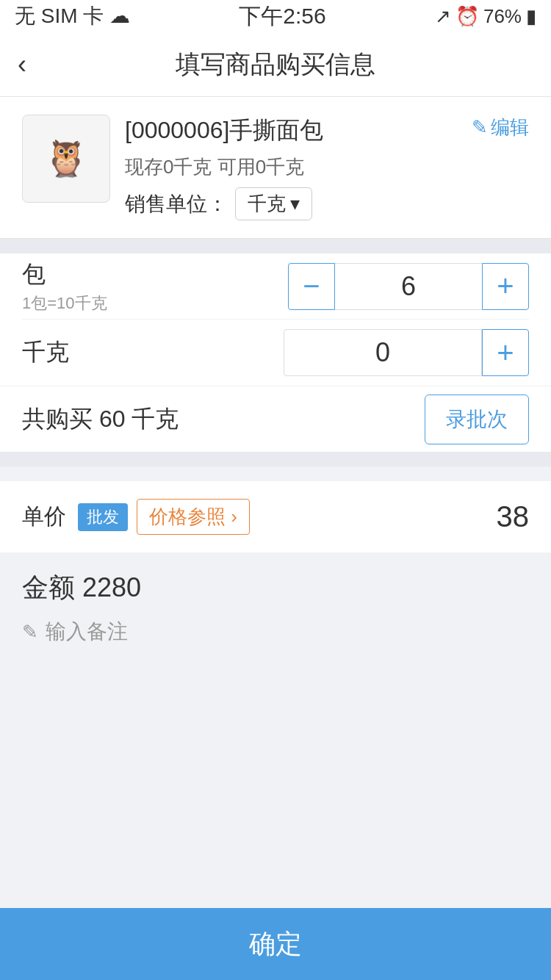  Describe the element at coordinates (408, 287) in the screenshot. I see `bao-quantity-input` at that location.